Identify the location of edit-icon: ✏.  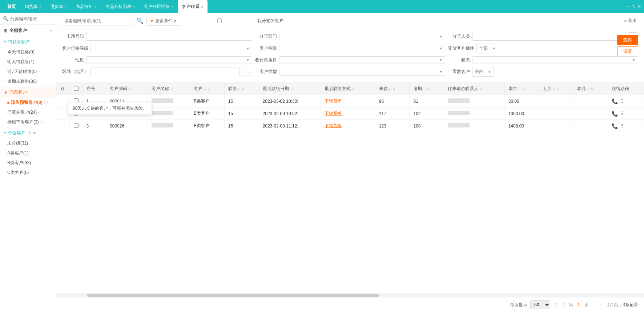
(35, 133).